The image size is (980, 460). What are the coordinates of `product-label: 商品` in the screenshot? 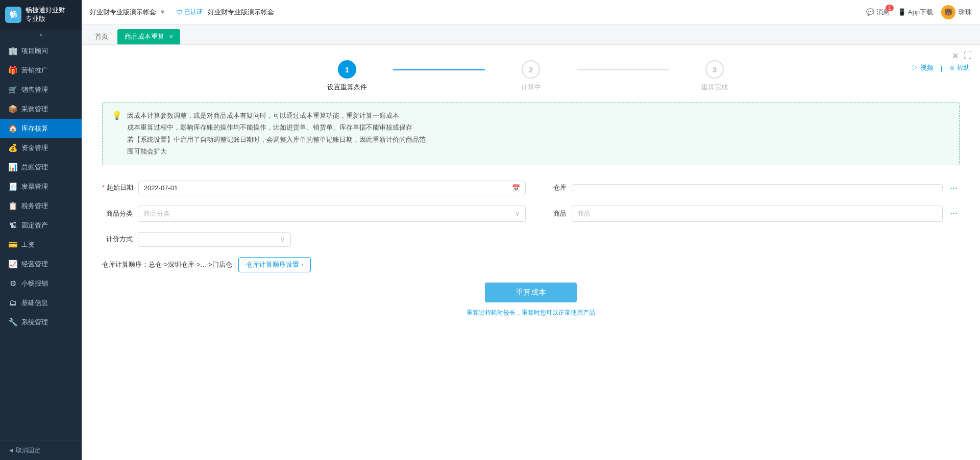 It's located at (551, 214).